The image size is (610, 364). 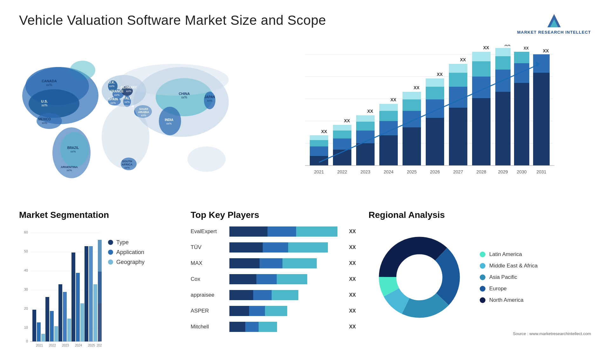 What do you see at coordinates (273, 263) in the screenshot?
I see `player-row: MAX XX` at bounding box center [273, 263].